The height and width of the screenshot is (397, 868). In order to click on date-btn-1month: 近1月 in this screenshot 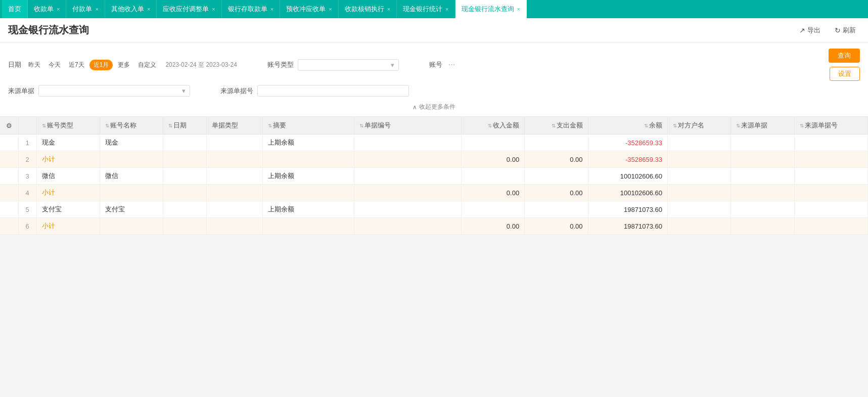, I will do `click(101, 65)`.